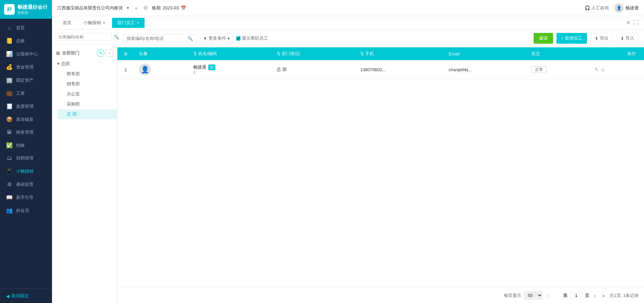 This screenshot has width=644, height=303. Describe the element at coordinates (85, 94) in the screenshot. I see `dept-branch: 财务部 销售部 办公室 采购部 总 部` at that location.